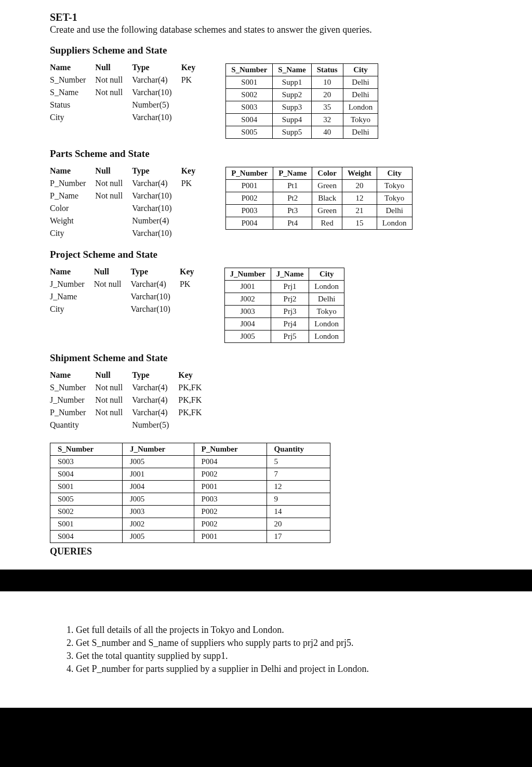 The width and height of the screenshot is (532, 767). Describe the element at coordinates (127, 208) in the screenshot. I see `schema-row: ColorVarchar(10)` at that location.